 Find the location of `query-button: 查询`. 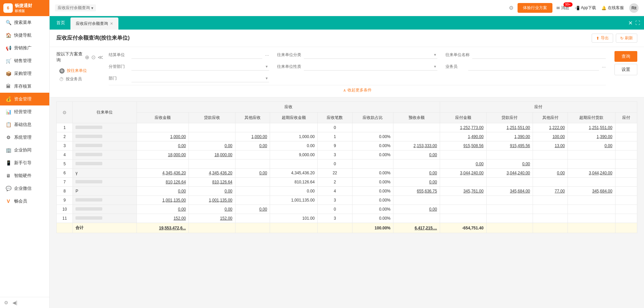

query-button: 查询 is located at coordinates (626, 56).